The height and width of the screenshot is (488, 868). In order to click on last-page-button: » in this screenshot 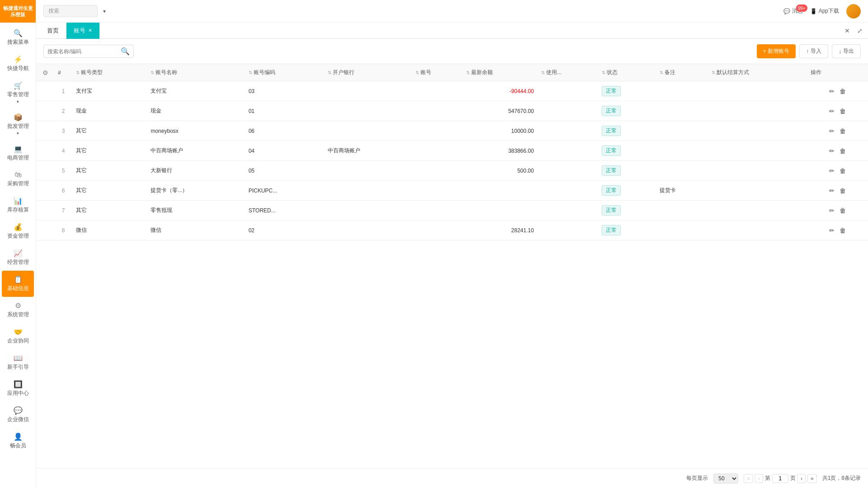, I will do `click(812, 479)`.